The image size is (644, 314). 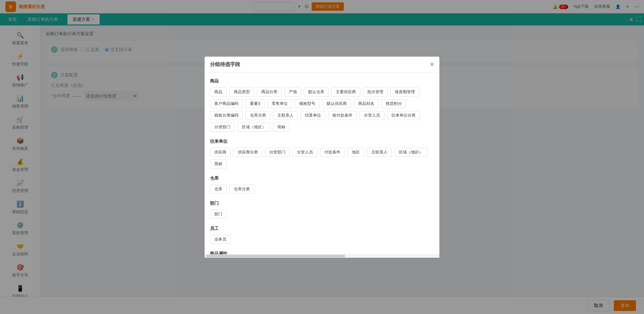 I want to click on section-goods: 商品 商品 商品类型 商品分类 产地 默认仓库 主要供应商 批次管理 保质期管理…, so click(x=322, y=105).